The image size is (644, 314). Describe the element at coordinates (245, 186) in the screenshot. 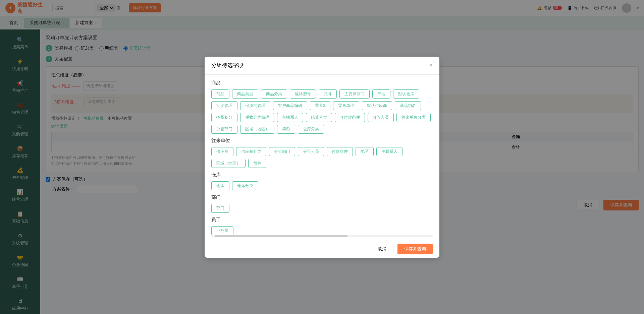

I see `field-warehouse-cat: 仓库分类` at that location.